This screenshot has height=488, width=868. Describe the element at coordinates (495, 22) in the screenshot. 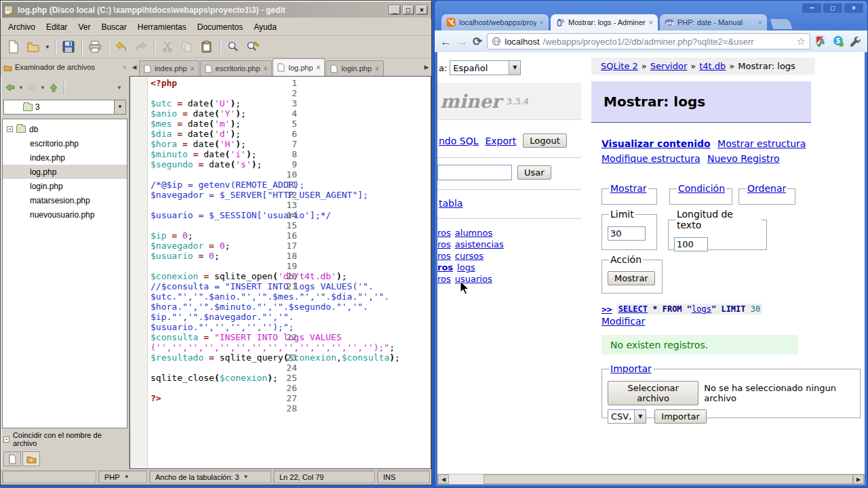

I see `browser-tab-xampp: localhost/webapps/proy×` at that location.